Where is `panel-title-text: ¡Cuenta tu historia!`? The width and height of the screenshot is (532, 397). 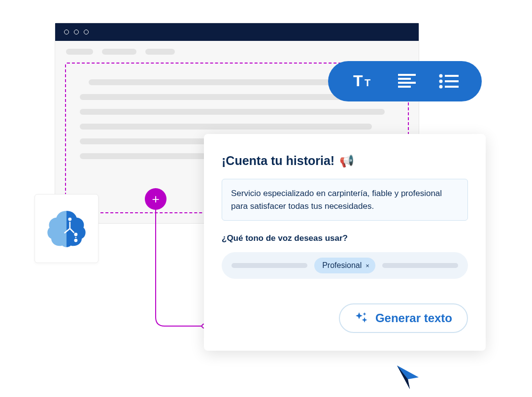 panel-title-text: ¡Cuenta tu historia! is located at coordinates (278, 161).